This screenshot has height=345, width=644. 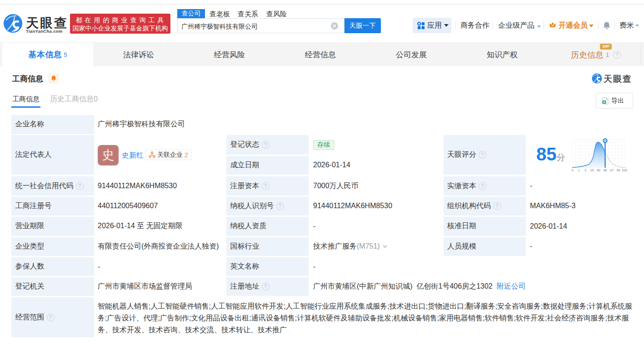 I want to click on svg-text: 100, so click(x=624, y=170).